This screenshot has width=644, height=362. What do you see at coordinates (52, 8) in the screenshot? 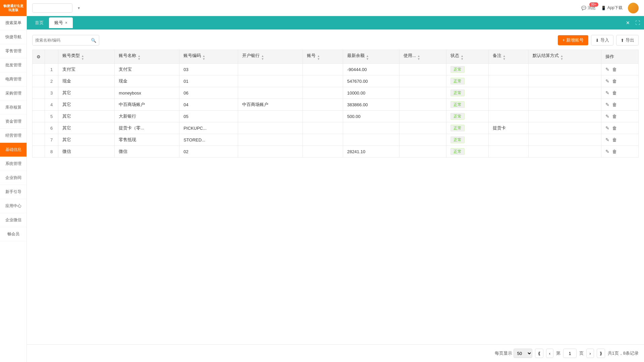
I see `top-search-input` at bounding box center [52, 8].